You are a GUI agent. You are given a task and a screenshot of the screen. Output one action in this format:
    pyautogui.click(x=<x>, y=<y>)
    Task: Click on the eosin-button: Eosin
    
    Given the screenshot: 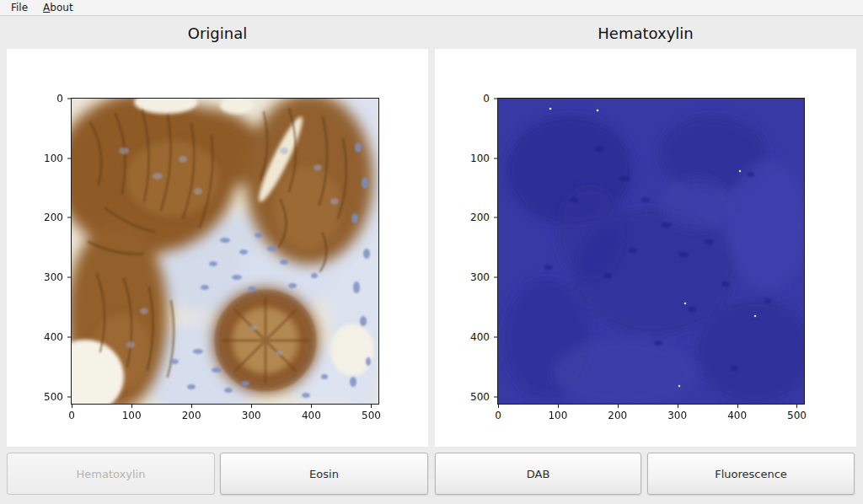 What is the action you would take?
    pyautogui.click(x=324, y=474)
    